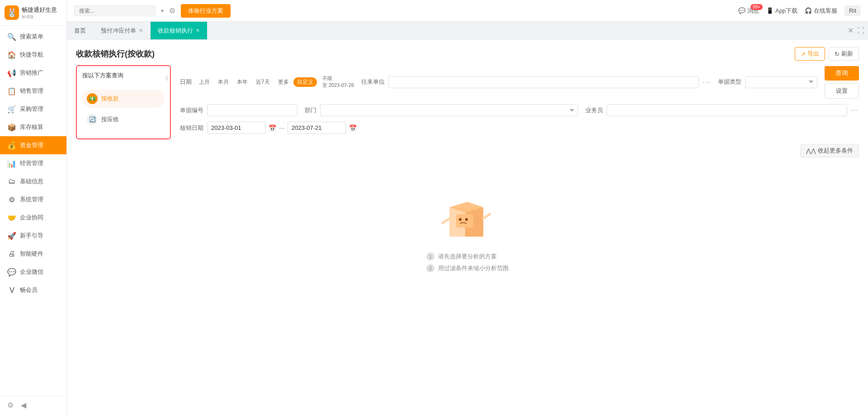  Describe the element at coordinates (853, 11) in the screenshot. I see `user-menu: Rit` at that location.